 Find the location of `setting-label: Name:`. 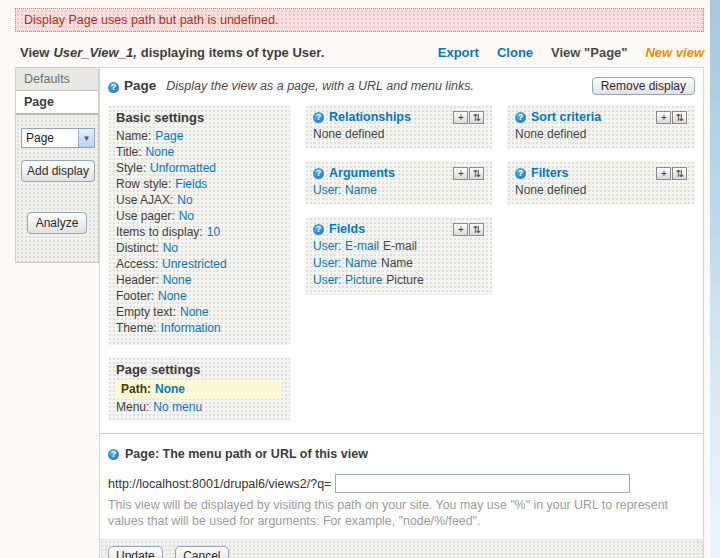

setting-label: Name: is located at coordinates (134, 136).